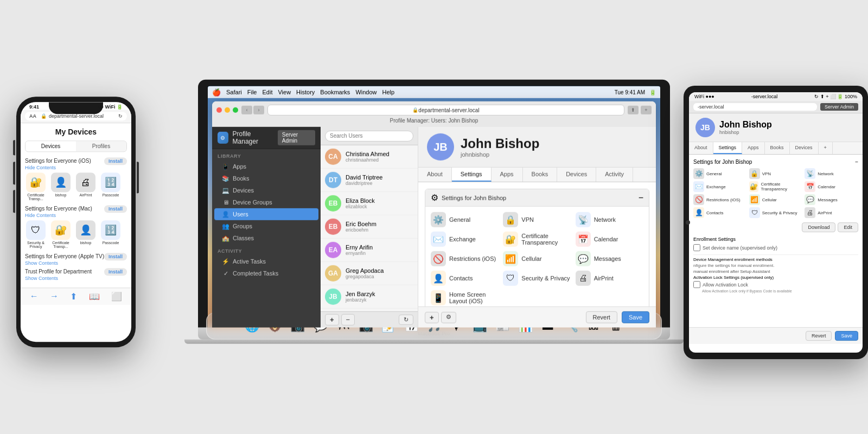  I want to click on setting-calendar: 📅 Calendar, so click(610, 239).